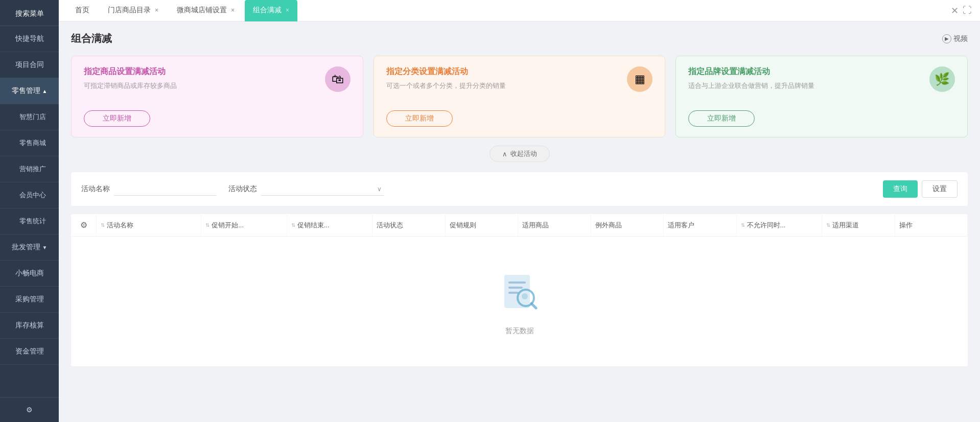 The width and height of the screenshot is (980, 422). Describe the element at coordinates (30, 410) in the screenshot. I see `sidebar-settings-button: ⚙` at that location.